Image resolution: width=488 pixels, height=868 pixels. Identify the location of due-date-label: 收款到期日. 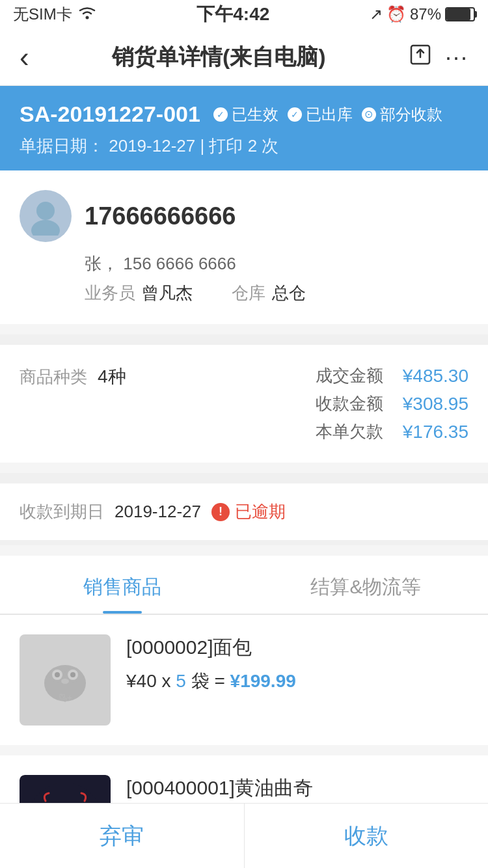
(62, 511).